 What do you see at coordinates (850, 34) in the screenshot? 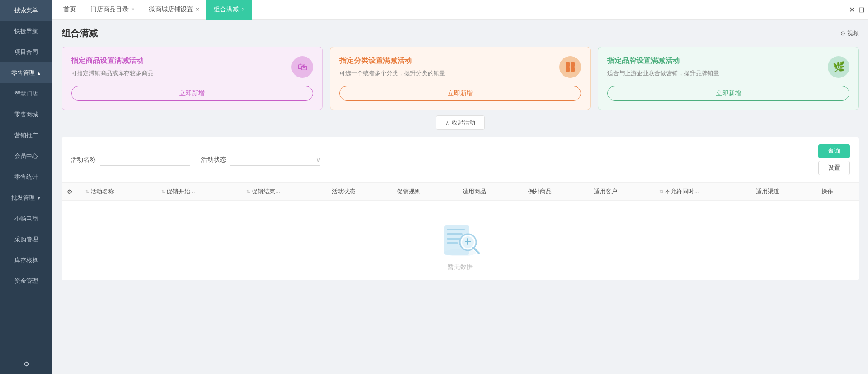
I see `video-button: ⊙ 视频` at bounding box center [850, 34].